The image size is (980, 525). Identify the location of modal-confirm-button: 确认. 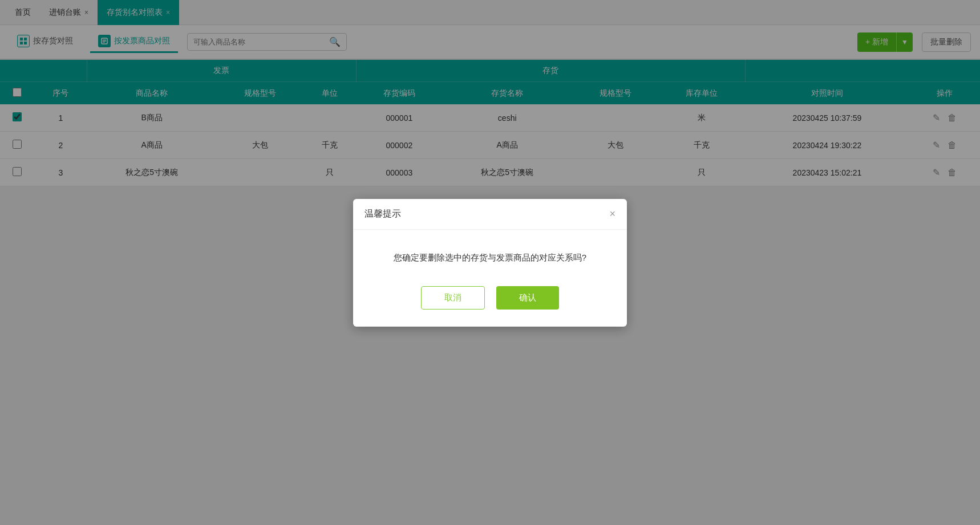
(528, 298).